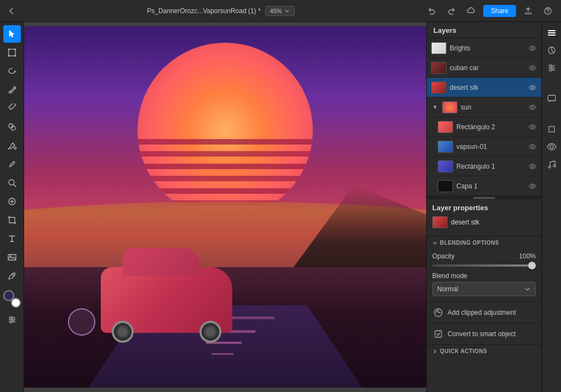 This screenshot has width=561, height=392. Describe the element at coordinates (167, 300) in the screenshot. I see `car-element` at that location.